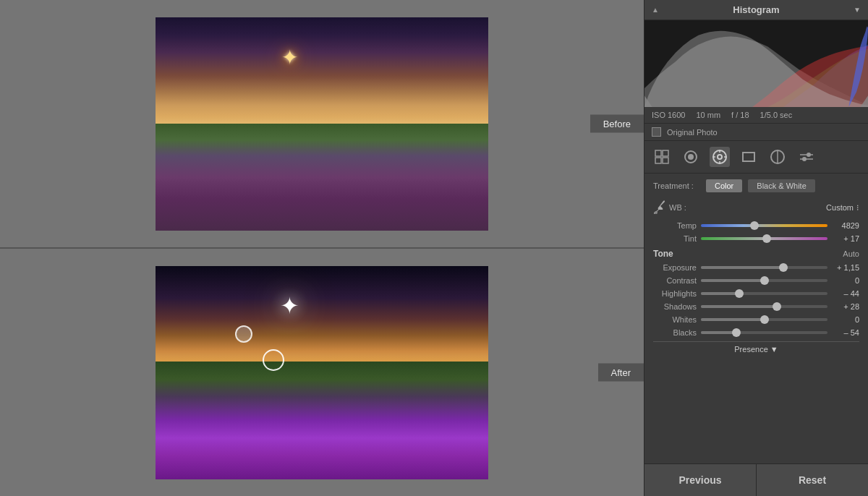 The width and height of the screenshot is (868, 496). Describe the element at coordinates (675, 239) in the screenshot. I see `tint-label: Tint` at that location.